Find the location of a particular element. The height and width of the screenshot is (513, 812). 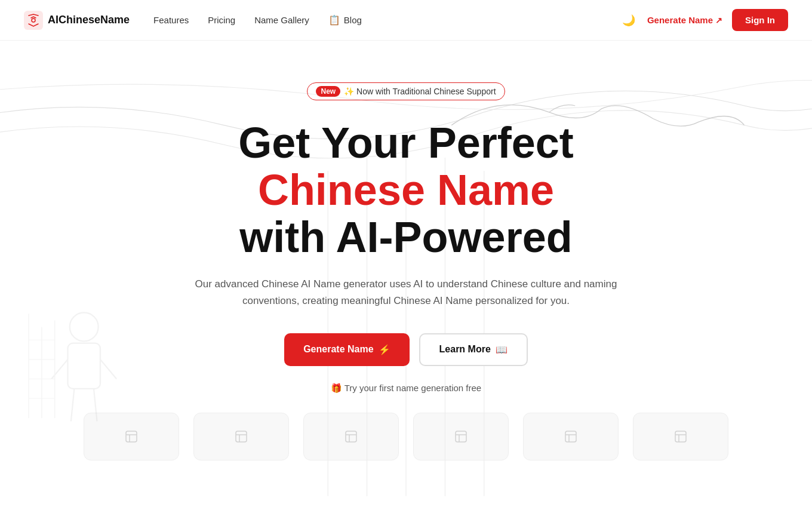

nav-item-pricing: Pricing is located at coordinates (222, 20).